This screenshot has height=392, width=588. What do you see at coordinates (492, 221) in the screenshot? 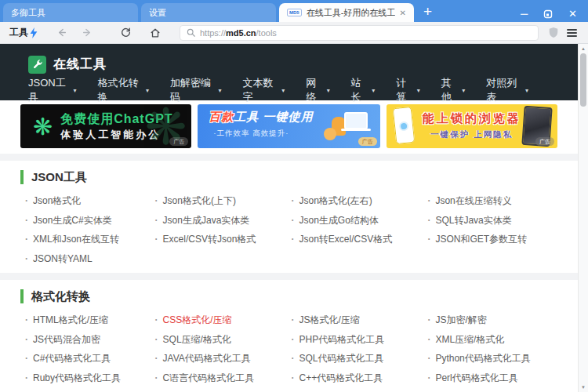
I see `tool-link: ·SQL转Java实体类` at bounding box center [492, 221].